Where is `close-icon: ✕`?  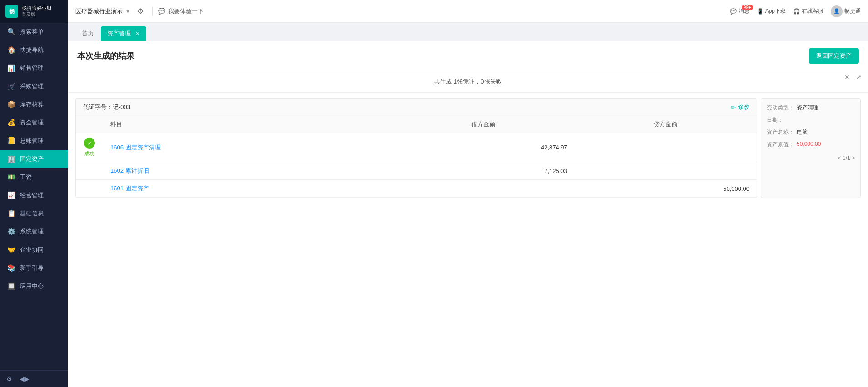
close-icon: ✕ is located at coordinates (847, 77).